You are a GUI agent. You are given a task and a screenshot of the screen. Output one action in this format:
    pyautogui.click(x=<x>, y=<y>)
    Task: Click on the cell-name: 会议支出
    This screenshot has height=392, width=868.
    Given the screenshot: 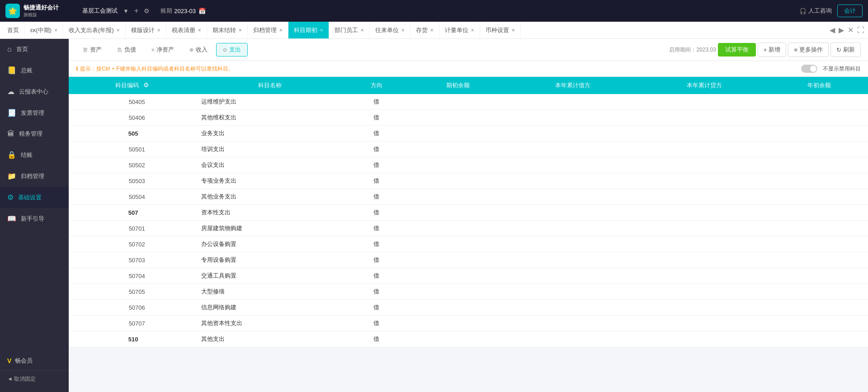 What is the action you would take?
    pyautogui.click(x=270, y=165)
    